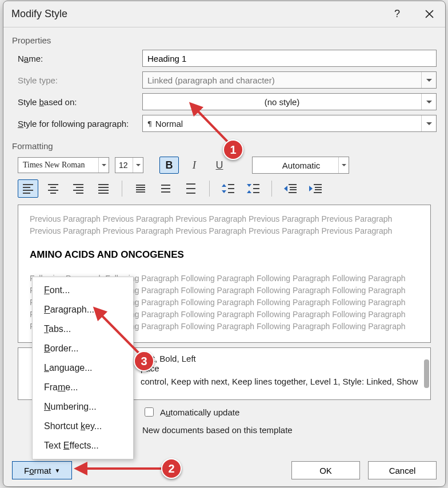 Image resolution: width=448 pixels, height=488 pixels. I want to click on italic-button: I, so click(194, 165).